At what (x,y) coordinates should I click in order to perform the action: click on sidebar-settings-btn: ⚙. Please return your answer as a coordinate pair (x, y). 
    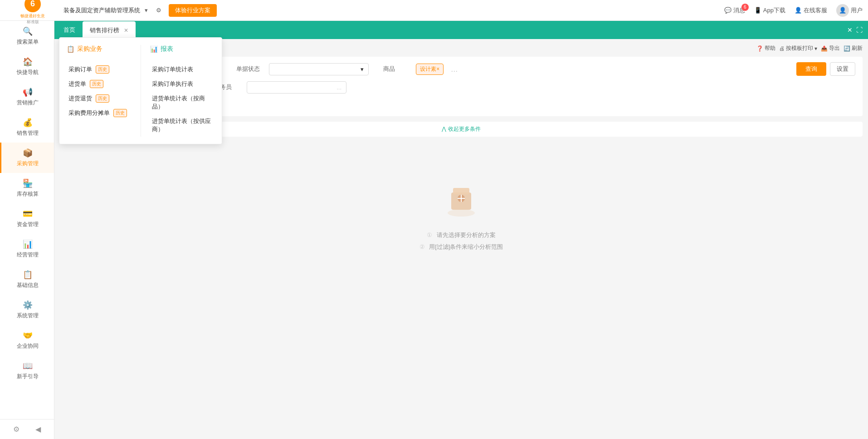
    Looking at the image, I should click on (16, 429).